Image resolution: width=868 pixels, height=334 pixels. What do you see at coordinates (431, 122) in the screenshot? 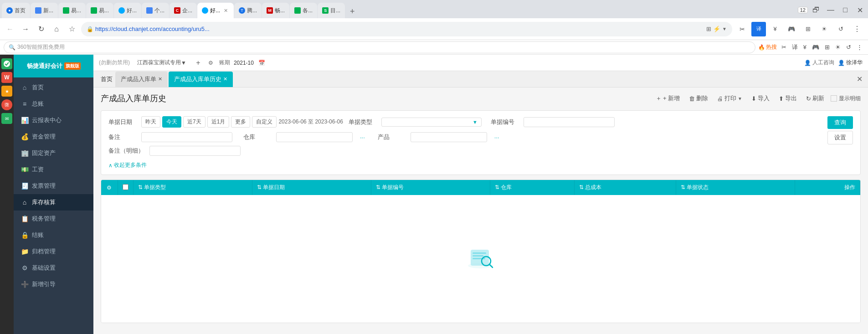
I see `type-select: ▼` at bounding box center [431, 122].